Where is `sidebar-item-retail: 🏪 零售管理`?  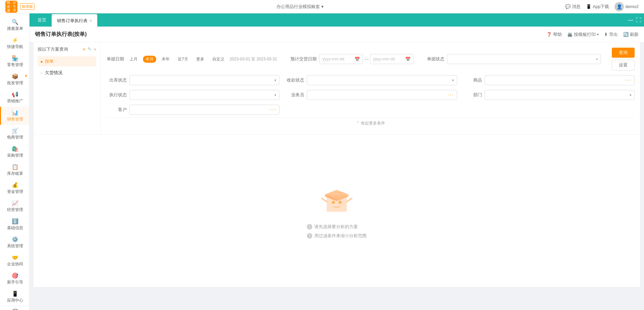
sidebar-item-retail: 🏪 零售管理 is located at coordinates (15, 61).